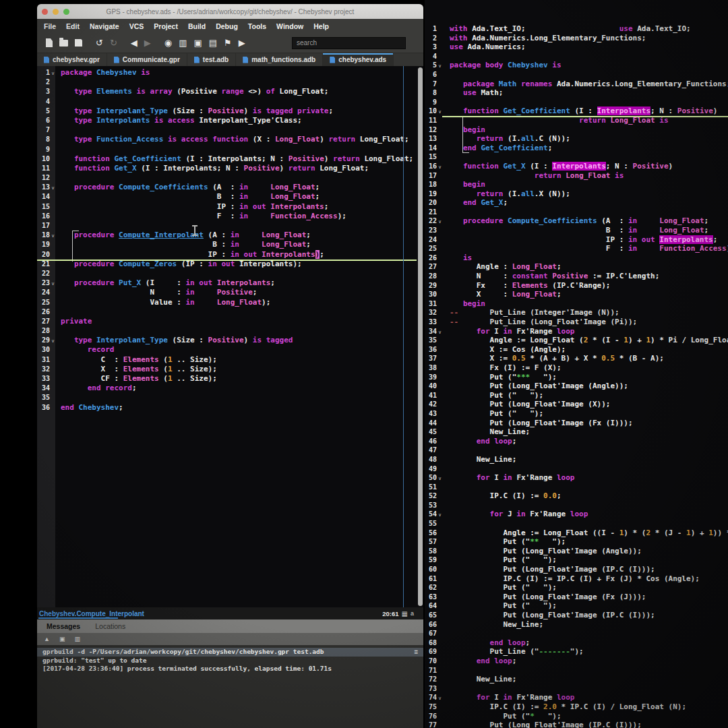 The width and height of the screenshot is (728, 728). What do you see at coordinates (231, 82) in the screenshot?
I see `code-line: 2` at bounding box center [231, 82].